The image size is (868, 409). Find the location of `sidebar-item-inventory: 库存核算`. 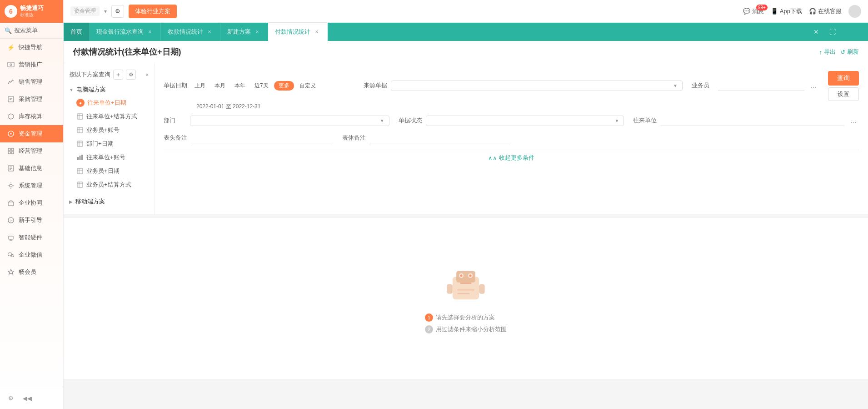

sidebar-item-inventory: 库存核算 is located at coordinates (32, 116).